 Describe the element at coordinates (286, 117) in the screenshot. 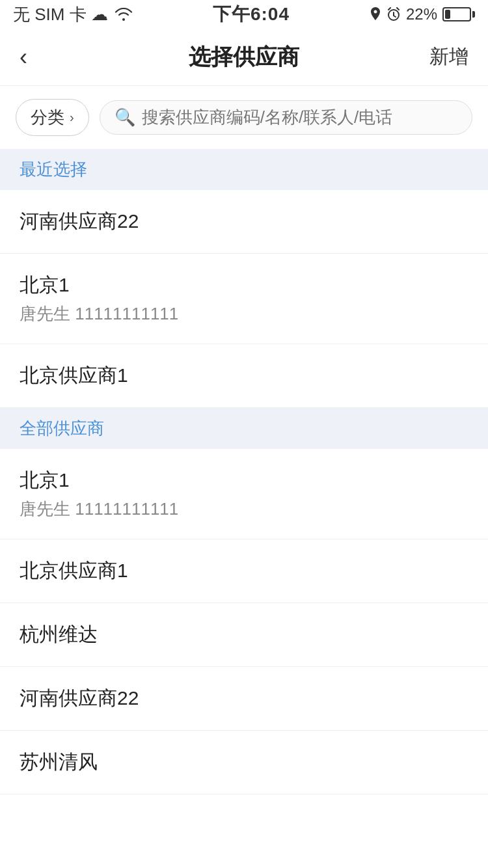

I see `search-box: 🔍` at that location.